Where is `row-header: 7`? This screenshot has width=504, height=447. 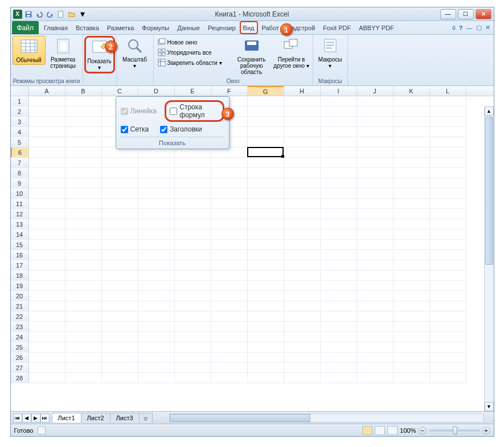 row-header: 7 is located at coordinates (20, 163).